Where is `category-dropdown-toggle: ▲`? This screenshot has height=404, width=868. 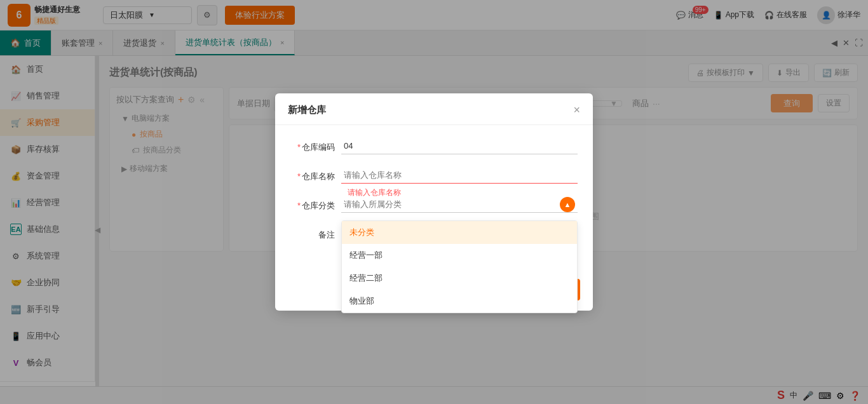 category-dropdown-toggle: ▲ is located at coordinates (567, 205).